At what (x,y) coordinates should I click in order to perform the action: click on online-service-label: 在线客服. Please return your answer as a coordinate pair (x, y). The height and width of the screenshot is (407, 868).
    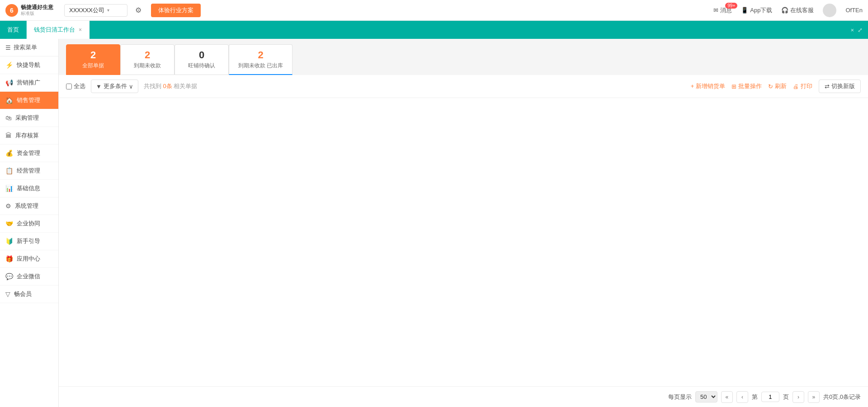
    Looking at the image, I should click on (802, 10).